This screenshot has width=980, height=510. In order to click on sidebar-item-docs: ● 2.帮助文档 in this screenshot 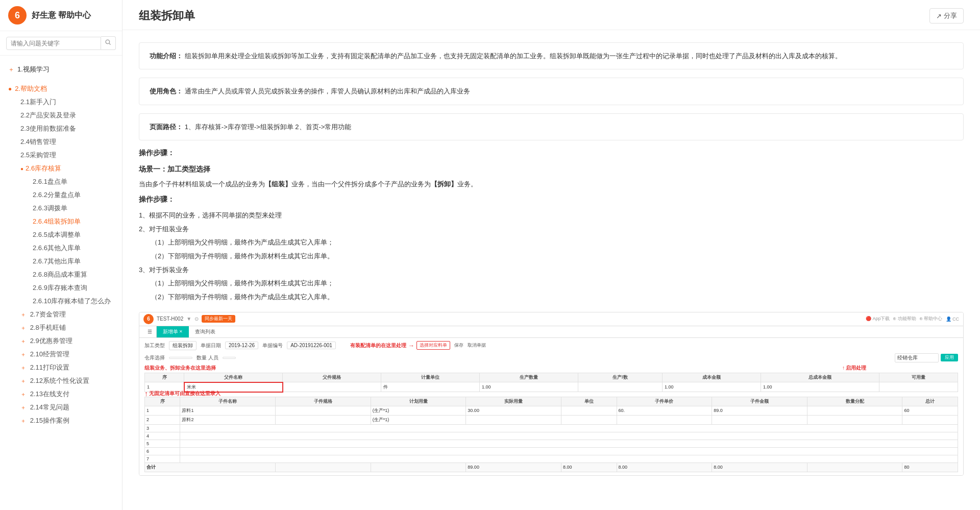, I will do `click(61, 89)`.